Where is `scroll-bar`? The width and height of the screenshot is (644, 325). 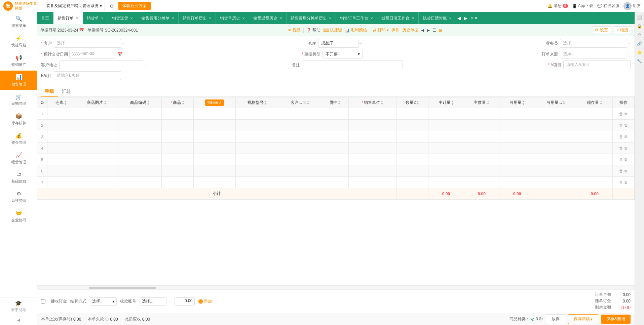
scroll-bar is located at coordinates (122, 288).